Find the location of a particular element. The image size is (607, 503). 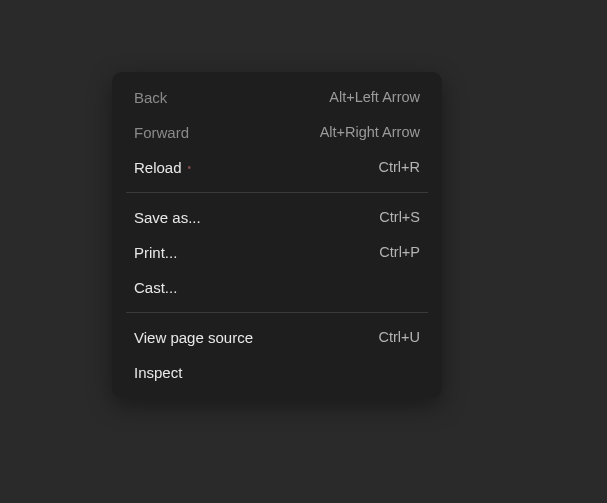

menu-item-shortcut: Alt+Right Arrow is located at coordinates (370, 132).